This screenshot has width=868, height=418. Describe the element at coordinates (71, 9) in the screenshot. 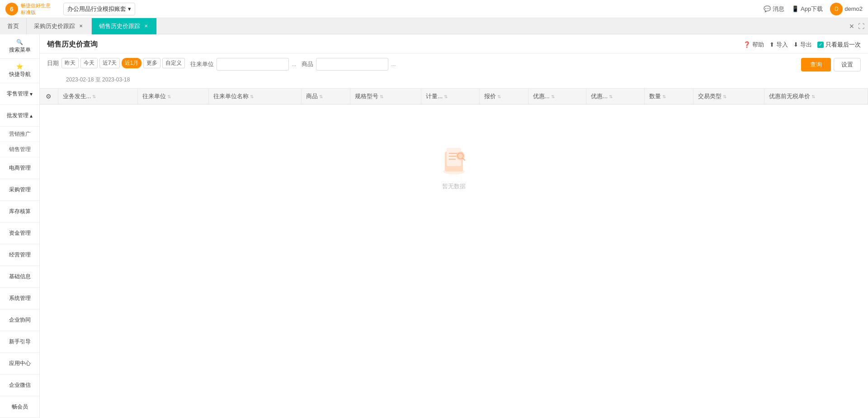

I see `header-left: 6 畅捷信好生意 标准版 办公用品行业模拟账套 ▾` at that location.